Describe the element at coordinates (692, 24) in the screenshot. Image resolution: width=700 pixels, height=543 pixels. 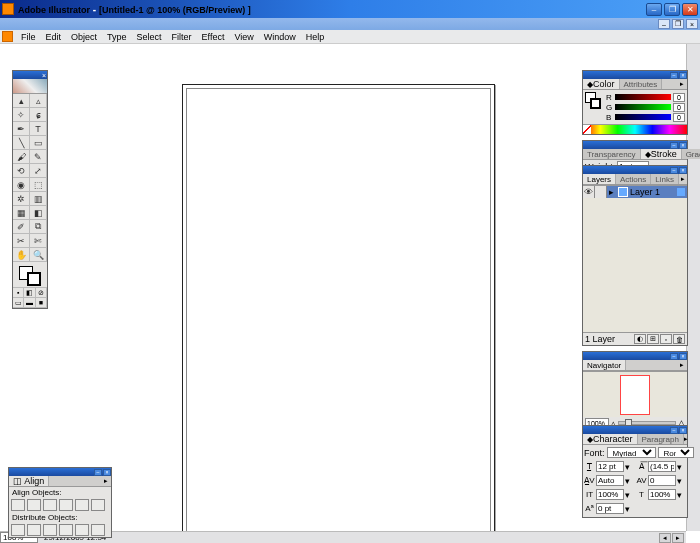
I see `mdi-close-button: ×` at that location.